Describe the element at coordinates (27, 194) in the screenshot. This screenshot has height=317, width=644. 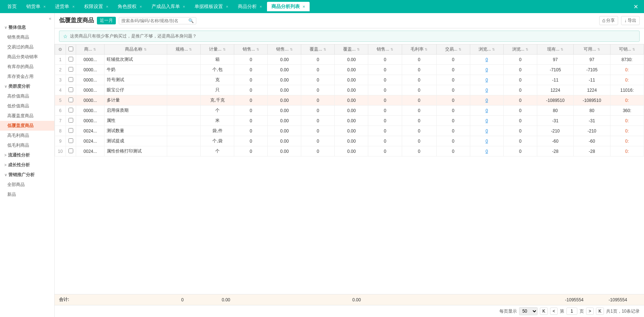
I see `sidebar-item-new-goods: 新品` at that location.